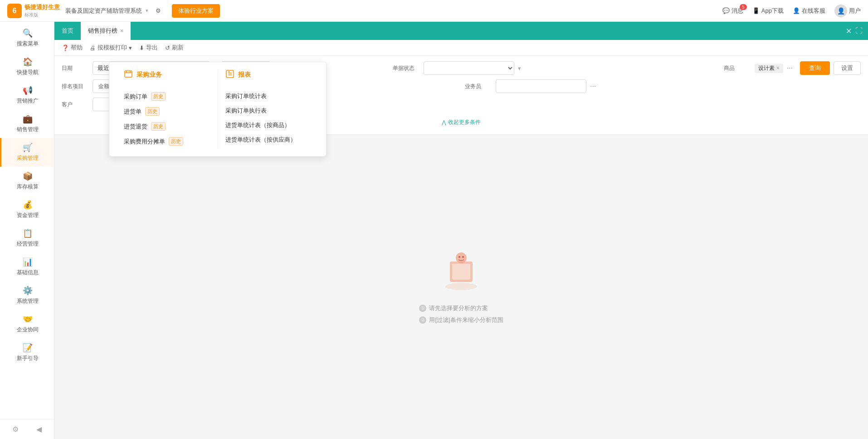 This screenshot has width=868, height=439. Describe the element at coordinates (28, 148) in the screenshot. I see `purchase-icon: 🛒` at that location.